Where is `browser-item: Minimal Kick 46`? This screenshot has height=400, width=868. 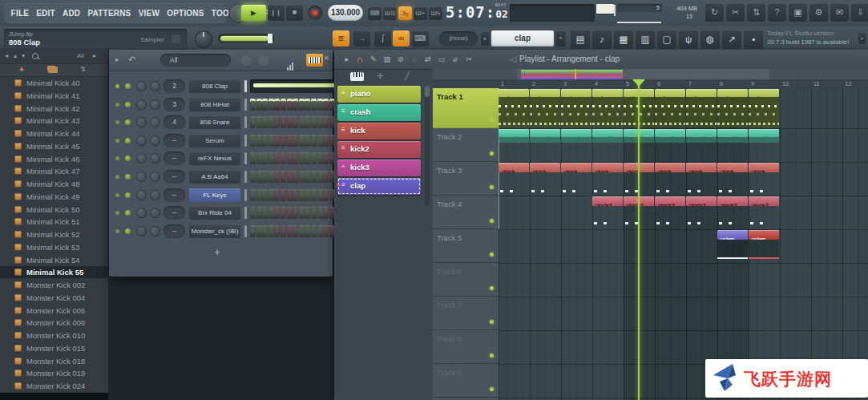 browser-item: Minimal Kick 46 is located at coordinates (55, 159).